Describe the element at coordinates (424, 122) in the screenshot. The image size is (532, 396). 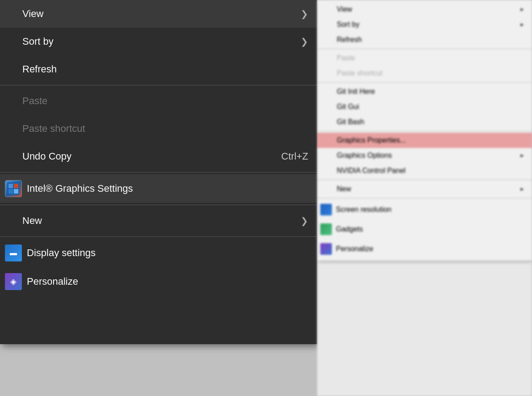
I see `light-menu-item-git-bash: Git Bash` at that location.